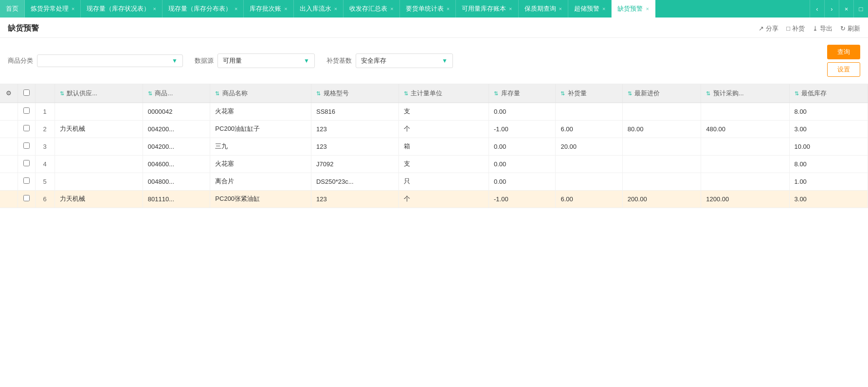 This screenshot has height=387, width=868. Describe the element at coordinates (319, 9) in the screenshot. I see `nav-tab-inout-flow: 出入库流水×` at that location.